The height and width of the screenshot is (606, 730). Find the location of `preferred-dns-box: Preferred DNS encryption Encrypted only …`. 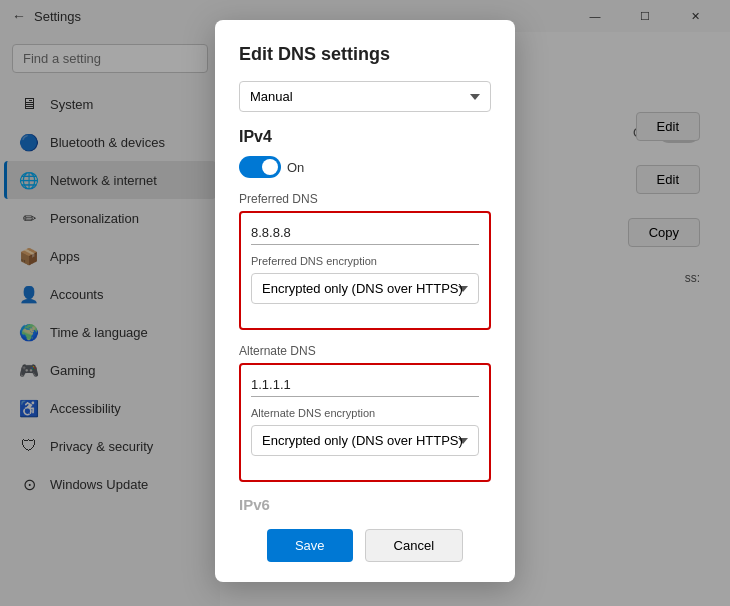

preferred-dns-box: Preferred DNS encryption Encrypted only … is located at coordinates (365, 270).